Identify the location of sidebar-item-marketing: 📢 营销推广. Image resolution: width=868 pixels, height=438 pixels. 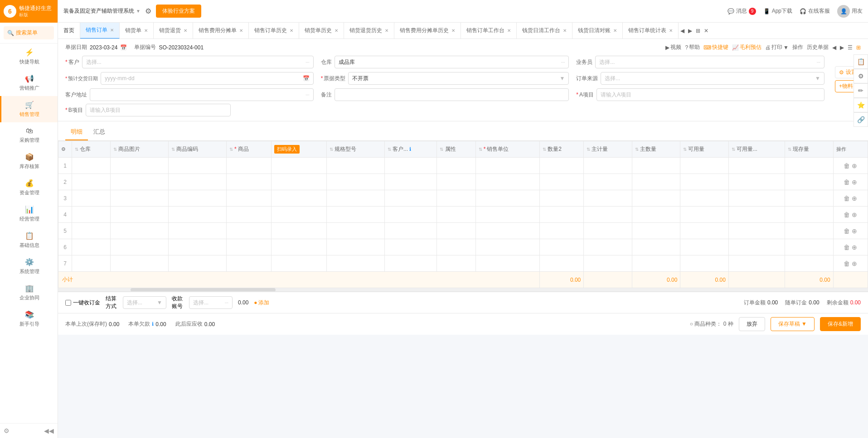
(29, 83).